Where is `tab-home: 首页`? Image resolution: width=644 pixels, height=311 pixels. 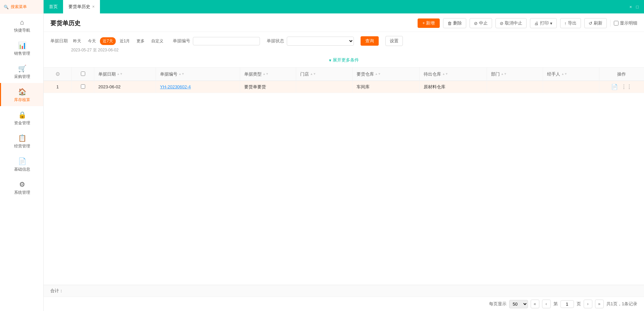
tab-home: 首页 is located at coordinates (53, 7).